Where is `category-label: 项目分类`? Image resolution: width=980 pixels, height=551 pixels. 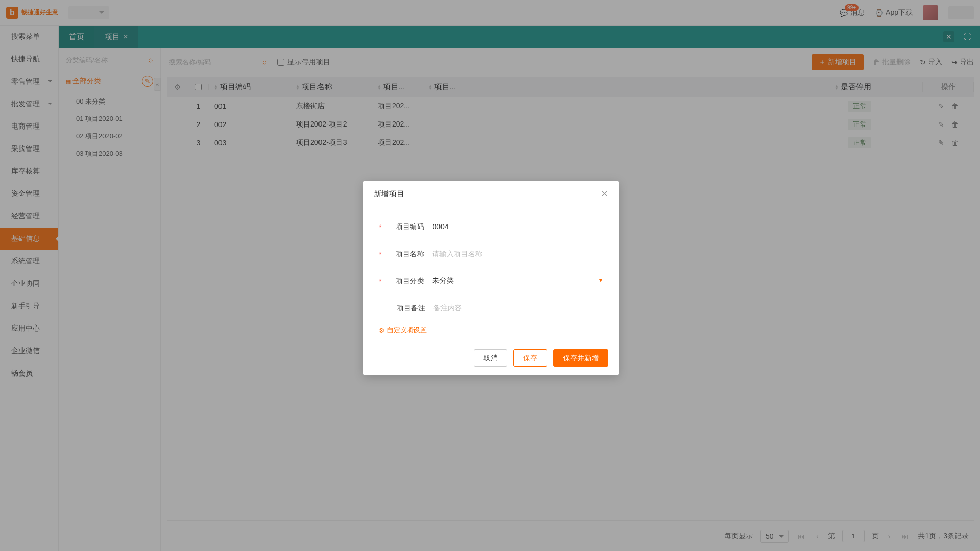 category-label: 项目分类 is located at coordinates (404, 281).